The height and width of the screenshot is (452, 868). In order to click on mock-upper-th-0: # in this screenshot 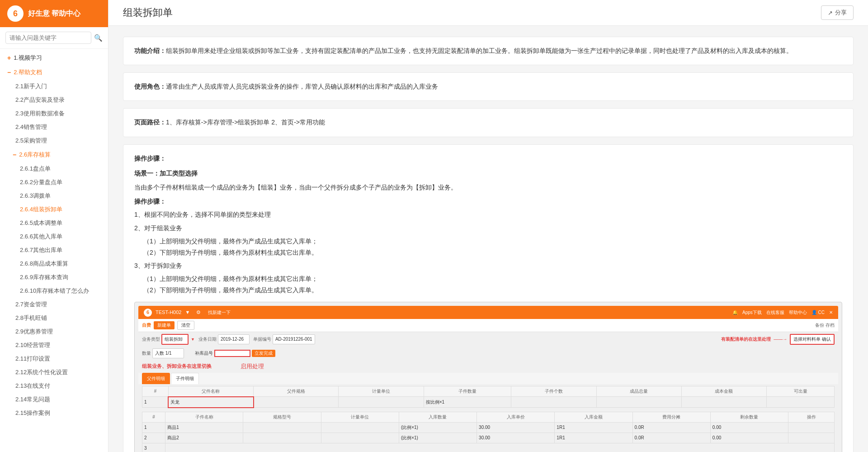, I will do `click(156, 391)`.